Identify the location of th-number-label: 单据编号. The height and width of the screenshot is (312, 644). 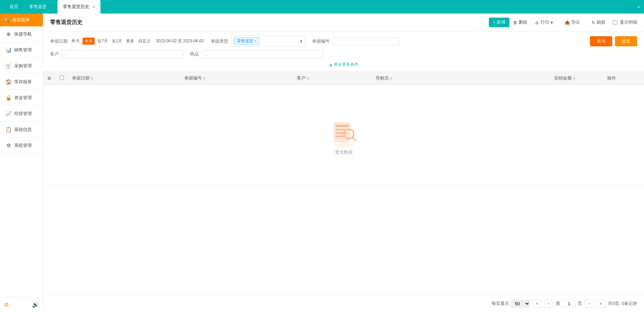
(193, 78).